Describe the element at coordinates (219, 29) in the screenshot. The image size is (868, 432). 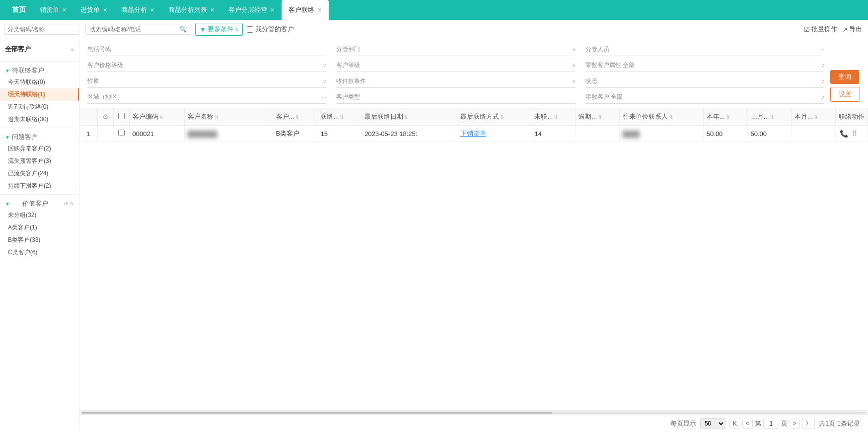
I see `filter-more-btn: ▼ 更多条件 ∧` at that location.